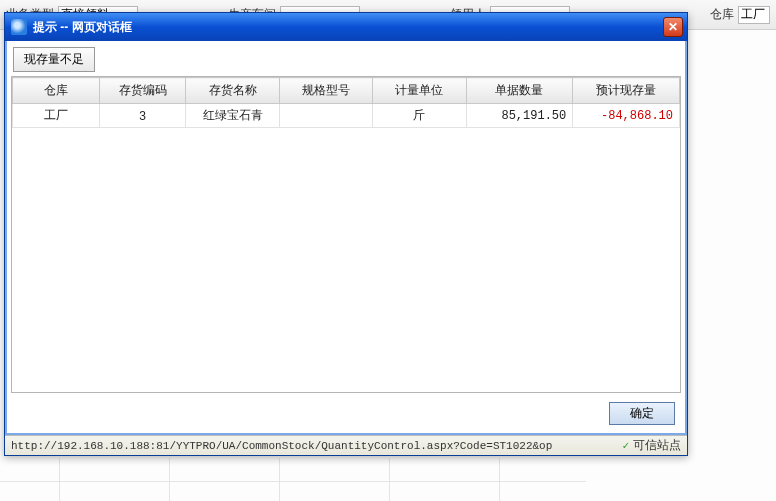 Image resolution: width=776 pixels, height=501 pixels. Describe the element at coordinates (626, 446) in the screenshot. I see `checkmark-icon: ✓` at that location.